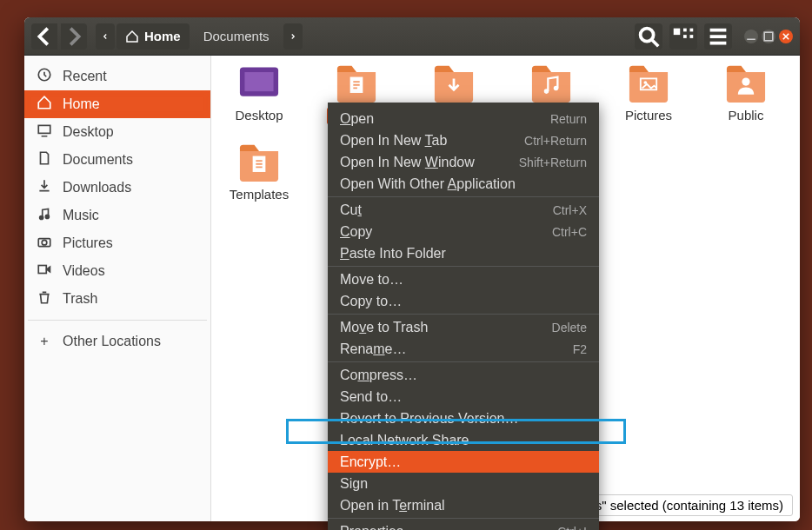 Image resolution: width=812 pixels, height=530 pixels. I want to click on desktop-icon, so click(44, 132).